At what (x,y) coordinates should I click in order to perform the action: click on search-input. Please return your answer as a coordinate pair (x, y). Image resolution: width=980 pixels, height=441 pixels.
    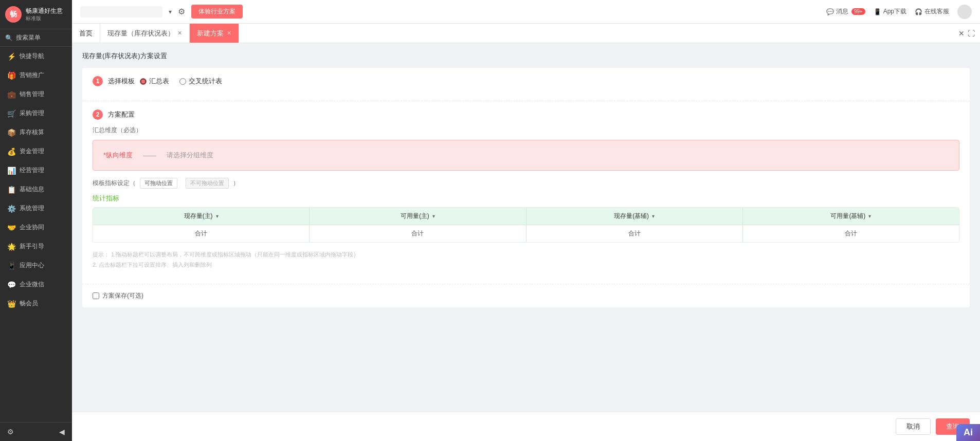
    Looking at the image, I should click on (121, 12).